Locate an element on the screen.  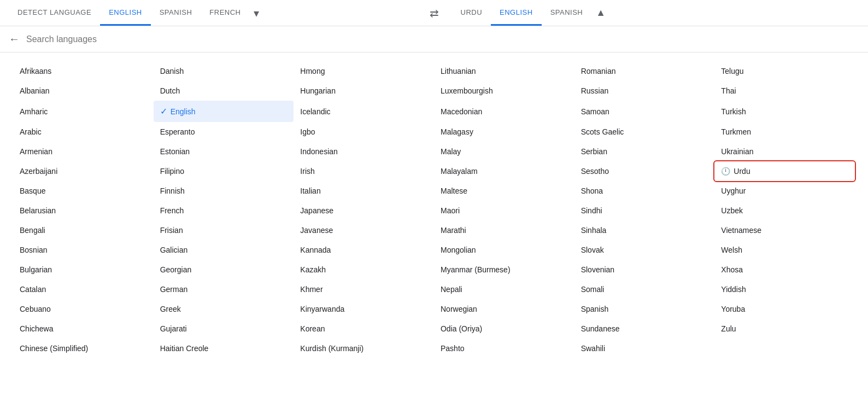
chevron-down-icon: ▾ is located at coordinates (256, 13).